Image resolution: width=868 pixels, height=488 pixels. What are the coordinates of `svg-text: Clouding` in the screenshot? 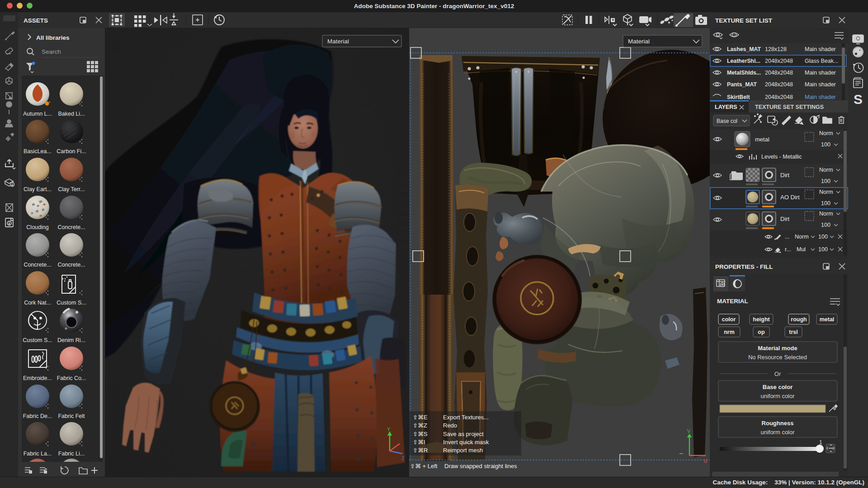 It's located at (37, 227).